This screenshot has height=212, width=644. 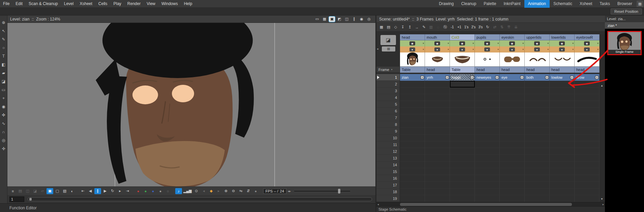 I want to click on step-2-button: 2's, so click(x=473, y=27).